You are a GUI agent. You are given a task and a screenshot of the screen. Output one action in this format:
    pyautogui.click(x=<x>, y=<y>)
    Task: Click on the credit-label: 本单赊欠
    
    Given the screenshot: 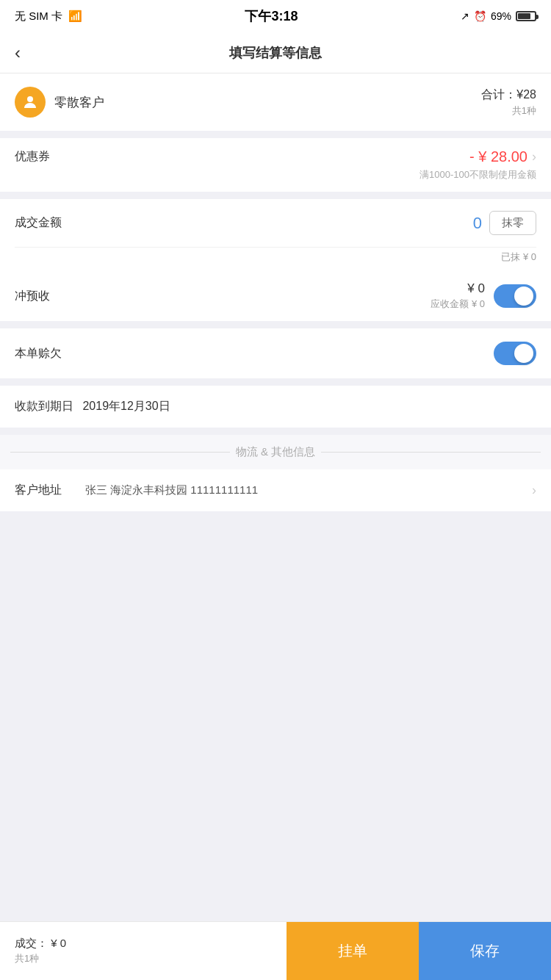 What is the action you would take?
    pyautogui.click(x=38, y=354)
    